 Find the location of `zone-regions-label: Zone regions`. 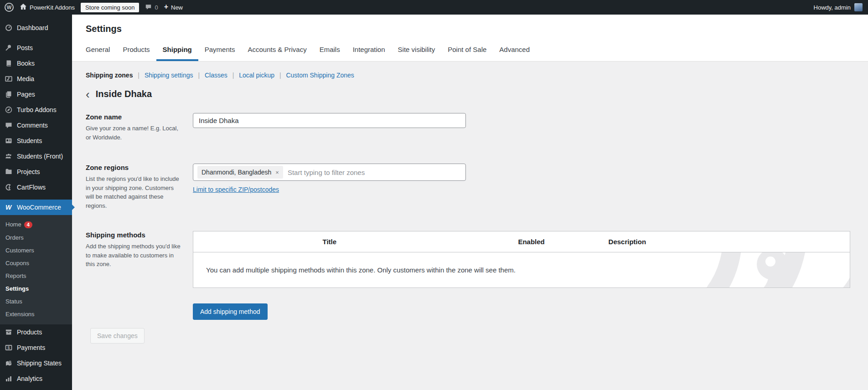

zone-regions-label: Zone regions is located at coordinates (134, 168).